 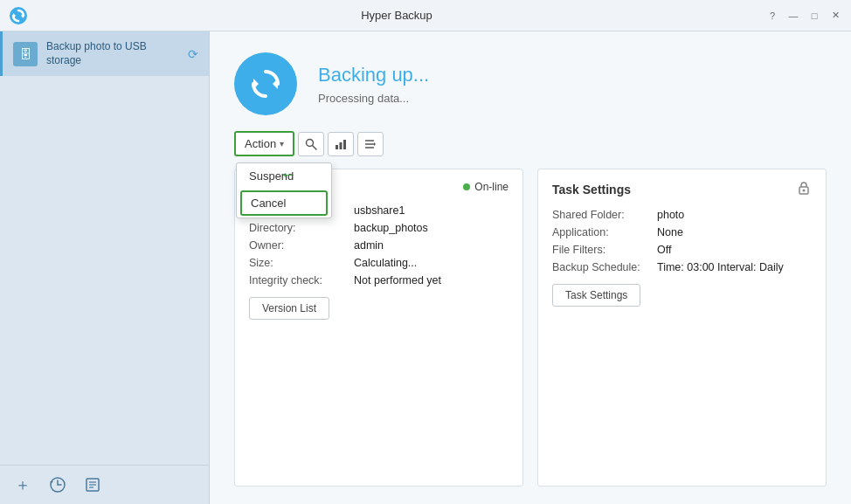 I want to click on titlebar: Hyper Backup ? — □ ✕, so click(x=426, y=16).